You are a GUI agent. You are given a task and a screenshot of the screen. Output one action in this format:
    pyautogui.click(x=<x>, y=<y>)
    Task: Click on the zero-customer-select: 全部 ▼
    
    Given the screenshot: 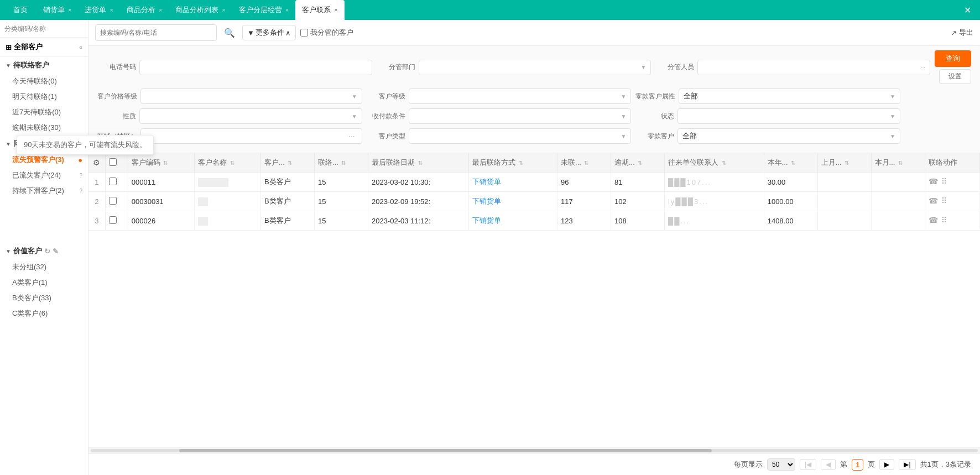 What is the action you would take?
    pyautogui.click(x=789, y=136)
    